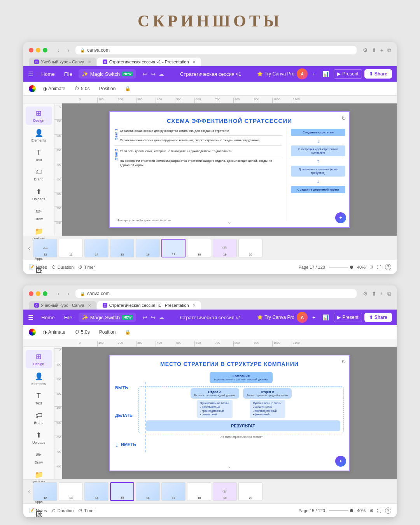 The width and height of the screenshot is (420, 525). What do you see at coordinates (145, 74) in the screenshot?
I see `undo-icon-1: ↩` at bounding box center [145, 74].